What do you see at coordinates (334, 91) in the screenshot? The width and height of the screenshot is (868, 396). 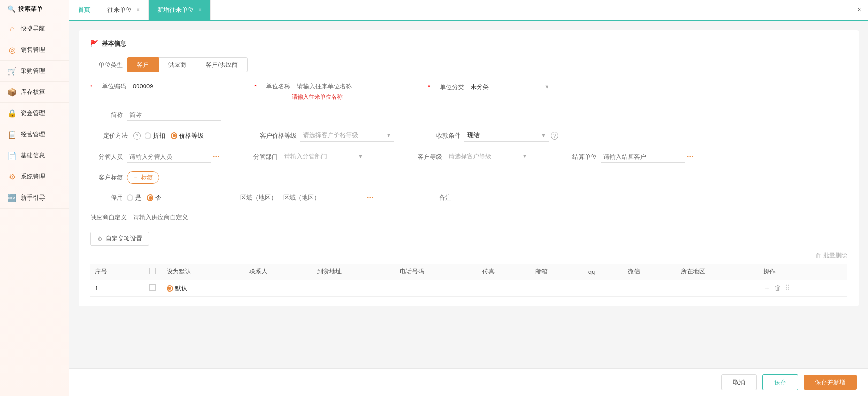 I see `unit-name-field: * 单位名称 请输入往来单位名称` at bounding box center [334, 91].